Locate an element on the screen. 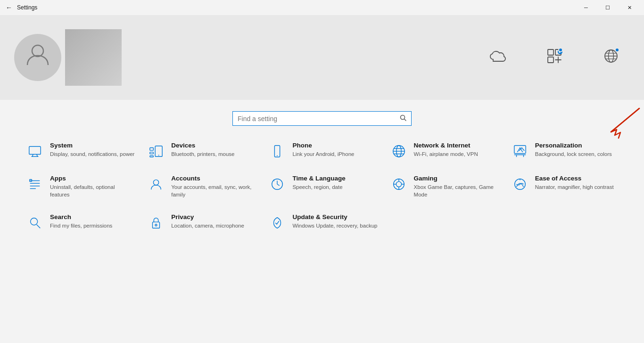 The width and height of the screenshot is (644, 343). personalization-desc: Background, lock screen, colors is located at coordinates (573, 154).